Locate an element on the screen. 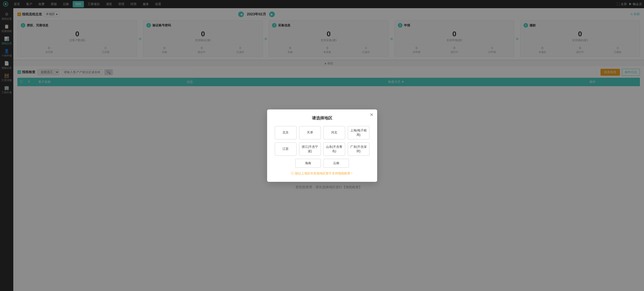  region-jiangsu: 江苏 is located at coordinates (286, 149).